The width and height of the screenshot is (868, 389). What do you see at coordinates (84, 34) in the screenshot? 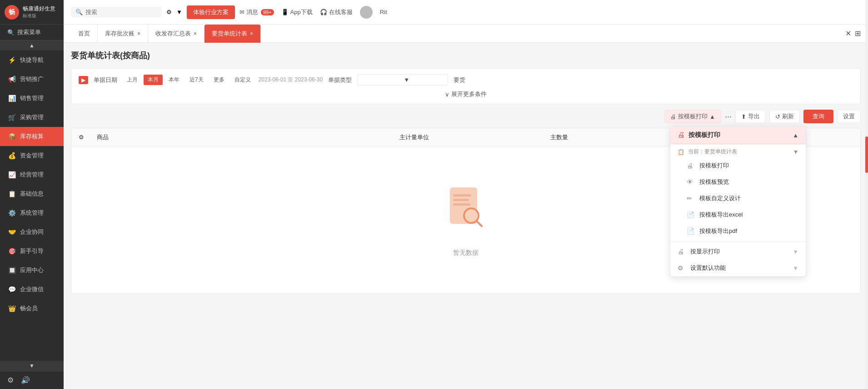
I see `tab-home-label: 首页` at bounding box center [84, 34].